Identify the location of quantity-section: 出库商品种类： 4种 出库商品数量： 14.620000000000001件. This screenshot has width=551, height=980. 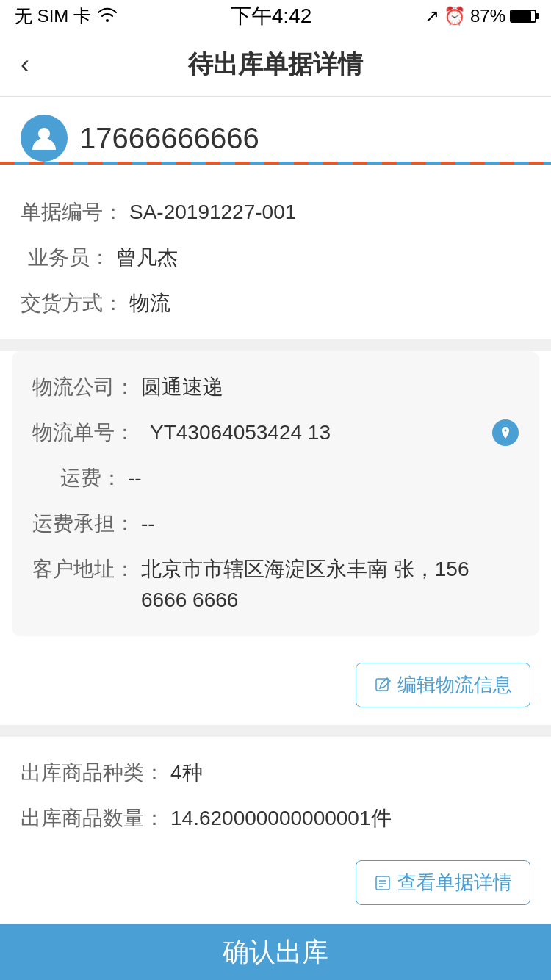
(276, 793).